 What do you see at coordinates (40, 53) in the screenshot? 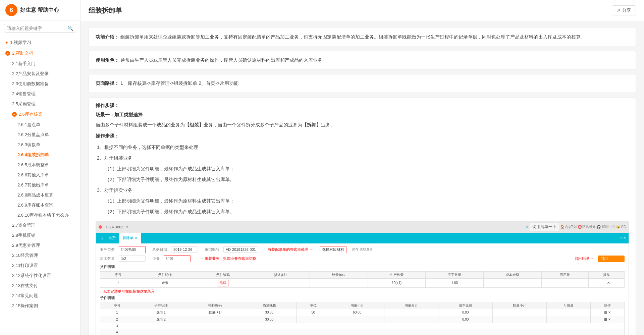
I see `sidebar-item-docs: − 2.帮助文档` at bounding box center [40, 53].